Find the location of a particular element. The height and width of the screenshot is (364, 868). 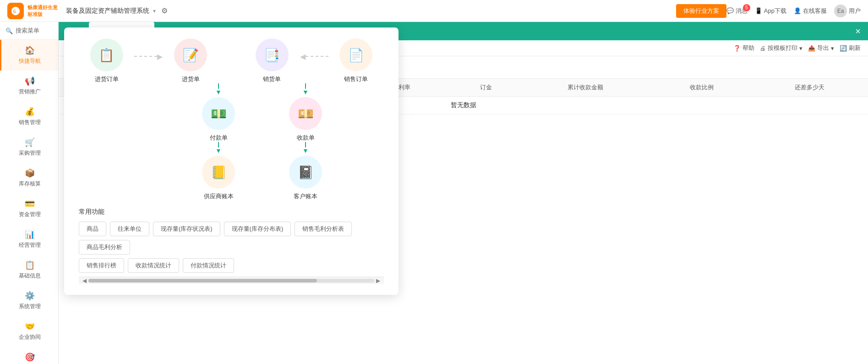

sales-order-icon: 📄 is located at coordinates (356, 55).